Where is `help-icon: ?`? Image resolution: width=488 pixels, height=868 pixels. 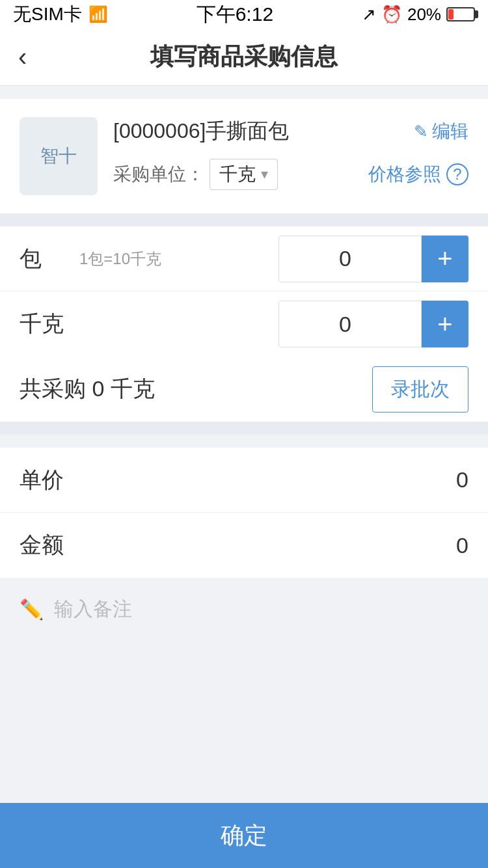
help-icon: ? is located at coordinates (457, 174).